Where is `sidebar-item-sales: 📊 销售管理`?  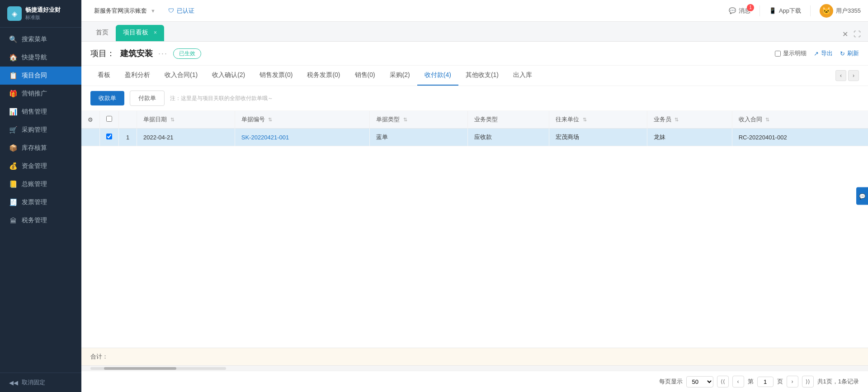 sidebar-item-sales: 📊 销售管理 is located at coordinates (41, 112).